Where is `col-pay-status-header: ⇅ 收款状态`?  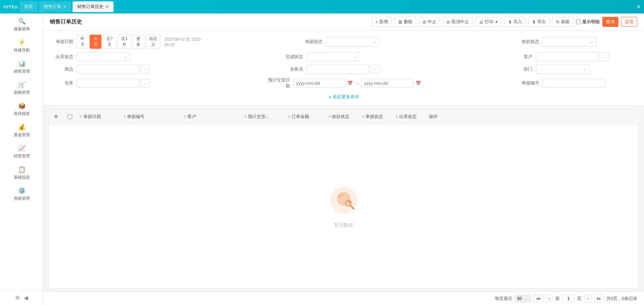 col-pay-status-header: ⇅ 收款状态 is located at coordinates (342, 117).